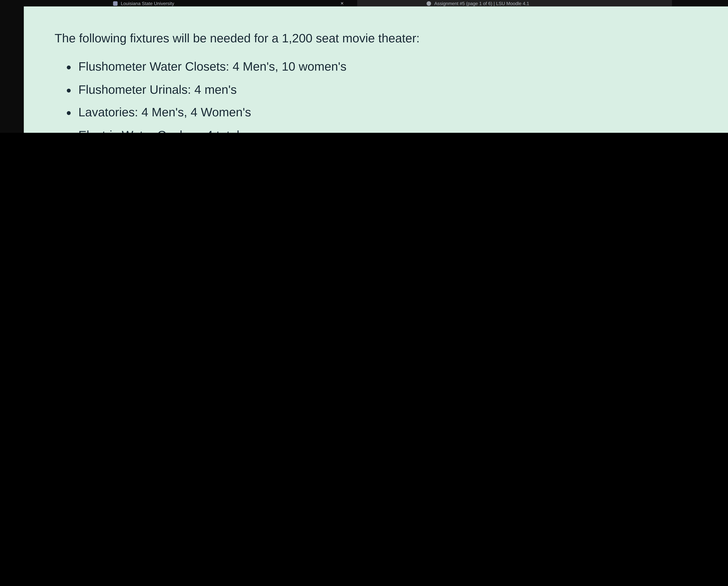  I want to click on window-left-edge, so click(12, 70).